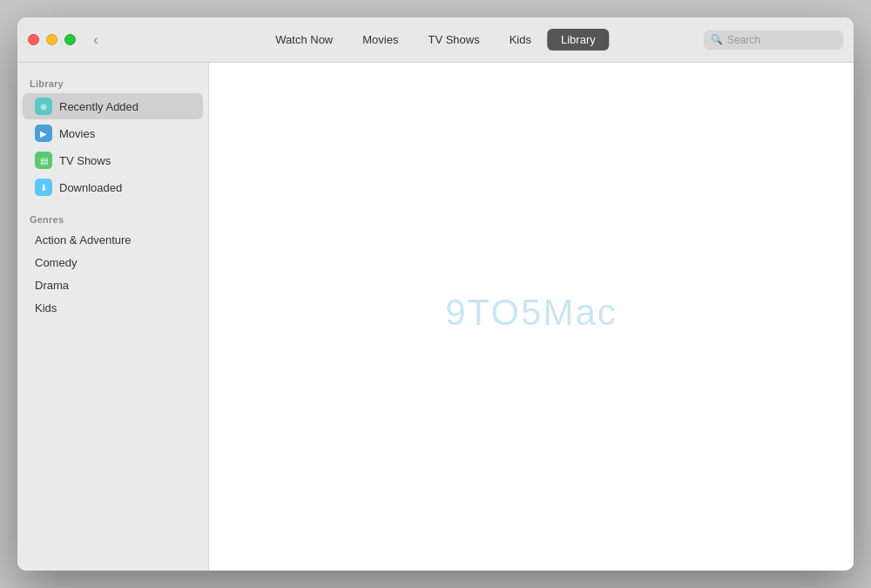  What do you see at coordinates (33, 40) in the screenshot?
I see `close-button` at bounding box center [33, 40].